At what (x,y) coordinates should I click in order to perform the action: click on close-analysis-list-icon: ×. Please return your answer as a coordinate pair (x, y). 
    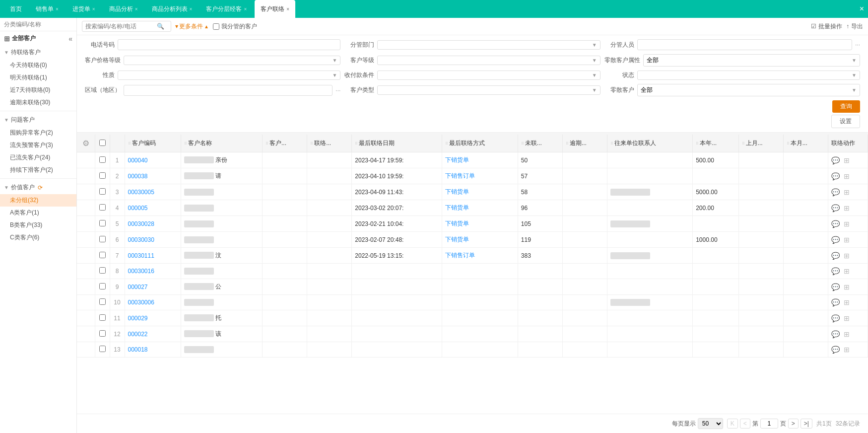
    Looking at the image, I should click on (191, 9).